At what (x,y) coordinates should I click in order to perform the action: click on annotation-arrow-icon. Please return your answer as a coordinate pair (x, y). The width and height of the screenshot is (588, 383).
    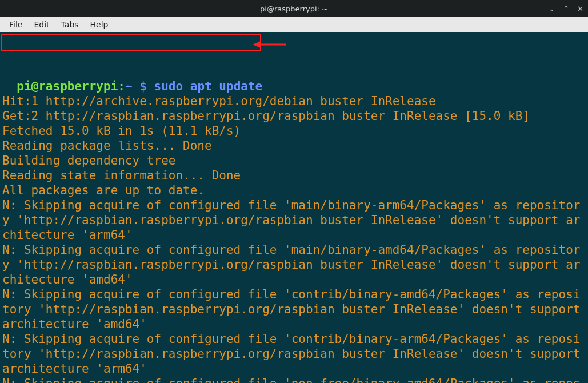
    Looking at the image, I should click on (270, 45).